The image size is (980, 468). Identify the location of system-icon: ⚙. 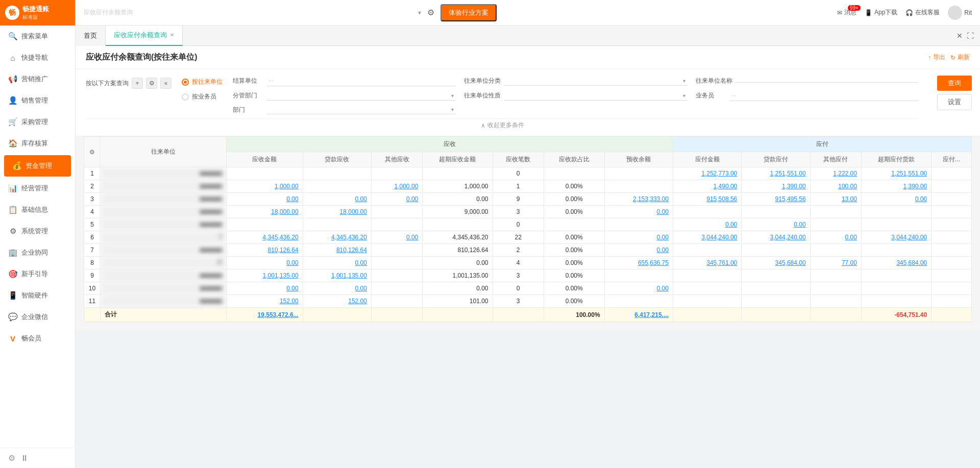
(13, 231).